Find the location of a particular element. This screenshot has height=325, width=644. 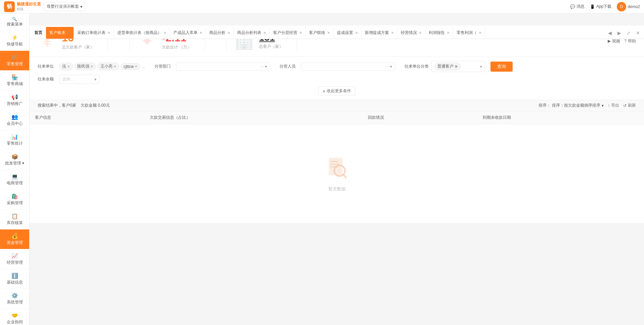

tab-prev-button: ◀ is located at coordinates (610, 33).